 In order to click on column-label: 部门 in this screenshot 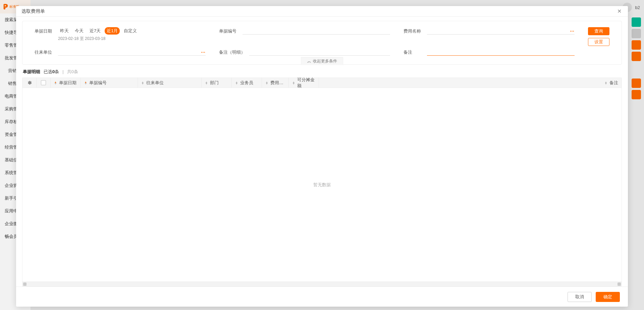, I will do `click(214, 83)`.